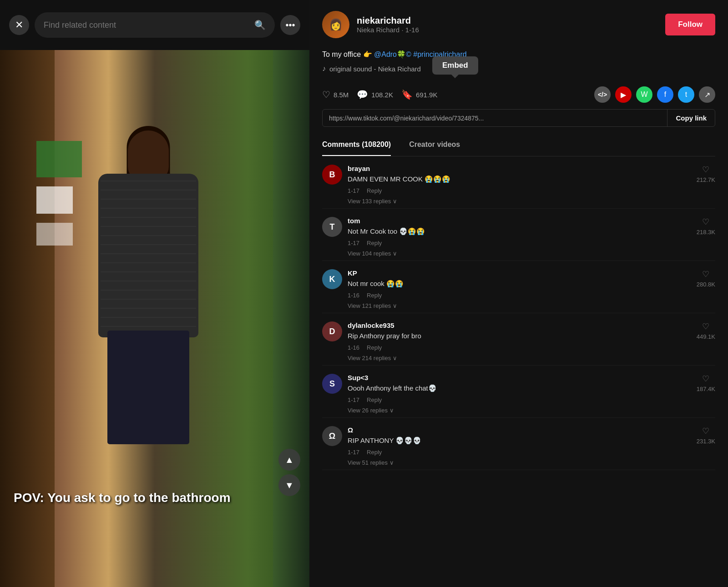  Describe the element at coordinates (691, 118) in the screenshot. I see `copy-link-button: Copy link` at that location.